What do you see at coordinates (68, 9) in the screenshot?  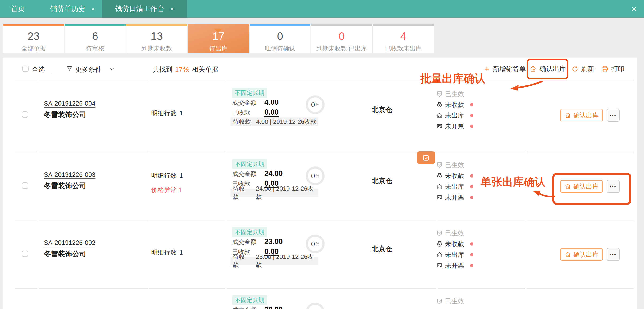 I see `tab-label: 销货单历史` at bounding box center [68, 9].